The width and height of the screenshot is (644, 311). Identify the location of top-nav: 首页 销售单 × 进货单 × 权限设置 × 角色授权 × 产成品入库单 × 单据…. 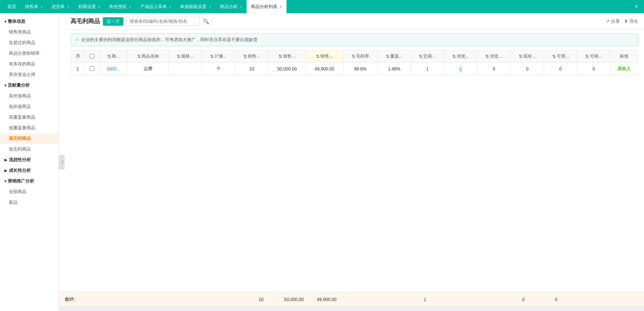
(322, 7).